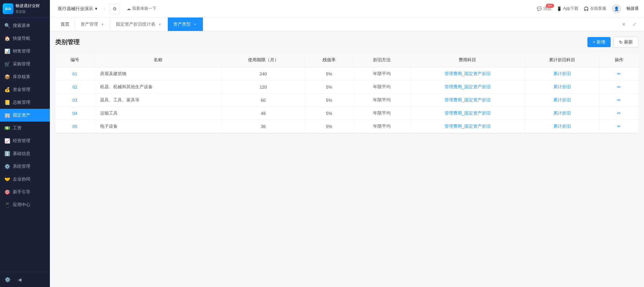 Image resolution: width=644 pixels, height=287 pixels. I want to click on cell-residual-1: 5%, so click(329, 87).